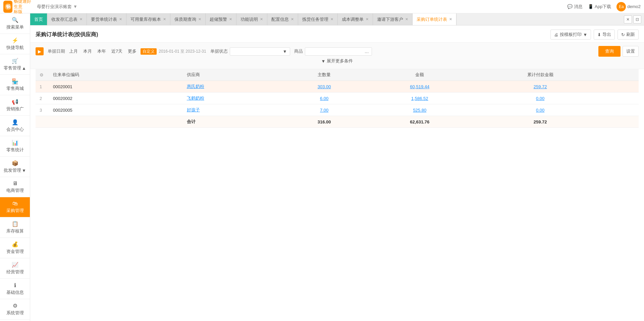  Describe the element at coordinates (121, 19) in the screenshot. I see `tab-close-requisition: ✕` at that location.